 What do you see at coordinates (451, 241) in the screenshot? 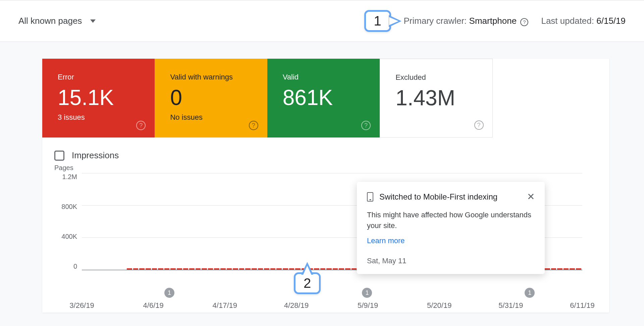
I see `learn-more-link: Learn more` at bounding box center [451, 241].